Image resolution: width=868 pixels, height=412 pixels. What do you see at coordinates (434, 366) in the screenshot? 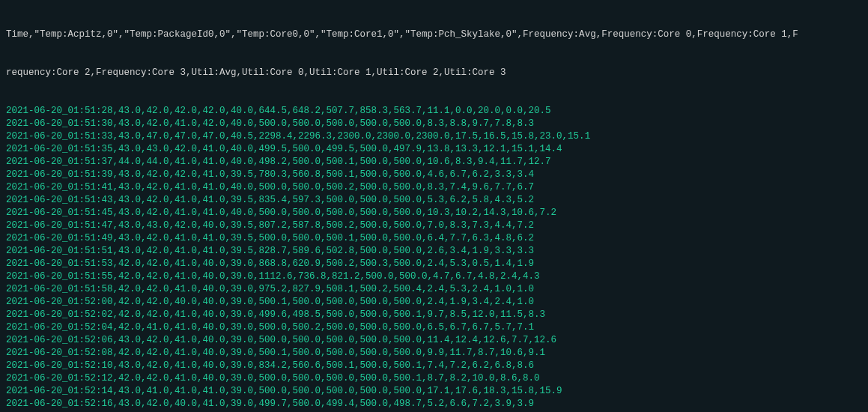
I see `csv-data-row: 2021-06-20_01:52:10,43.0,42.0,41.0,40.0,…` at bounding box center [434, 366].